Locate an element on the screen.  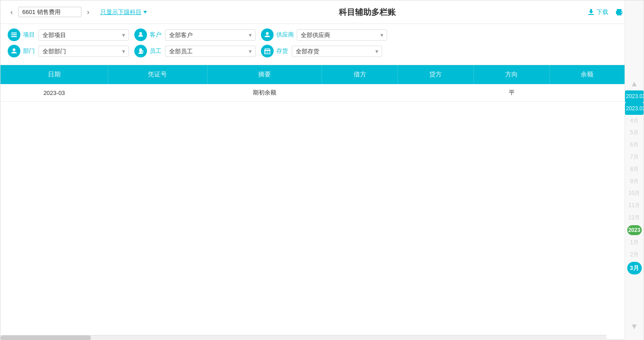
inventory-select: 全部存货 is located at coordinates (337, 52).